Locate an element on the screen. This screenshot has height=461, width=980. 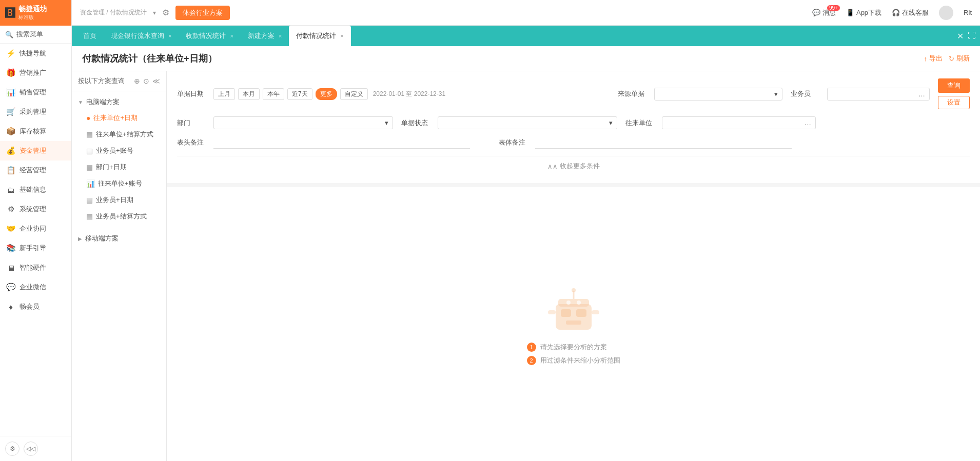
online-service-btn: 🎧 在线客服 is located at coordinates (910, 13).